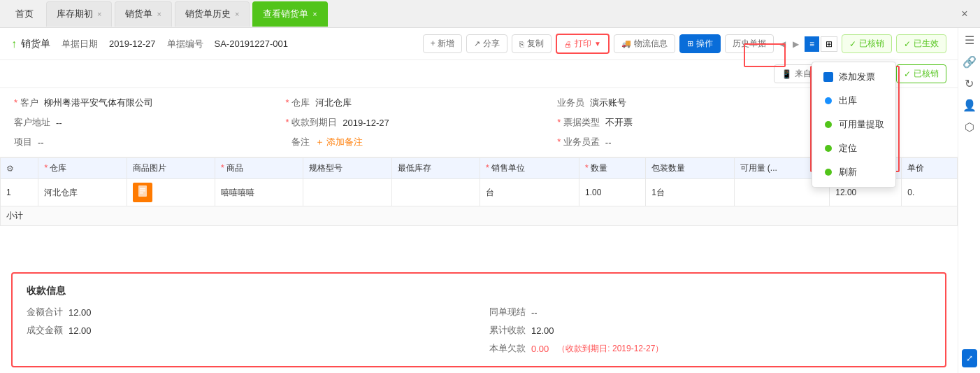 This screenshot has width=980, height=373. What do you see at coordinates (259, 193) in the screenshot?
I see `cell-product: 嘻嘻嘻嘻` at bounding box center [259, 193].